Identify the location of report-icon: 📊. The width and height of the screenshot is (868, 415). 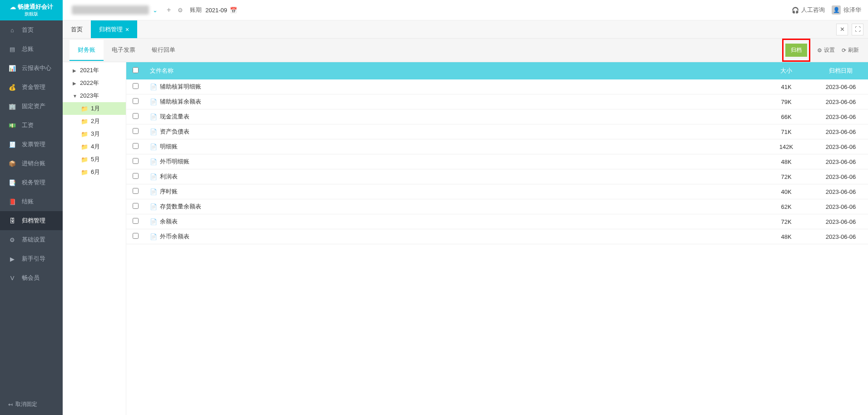
(12, 68).